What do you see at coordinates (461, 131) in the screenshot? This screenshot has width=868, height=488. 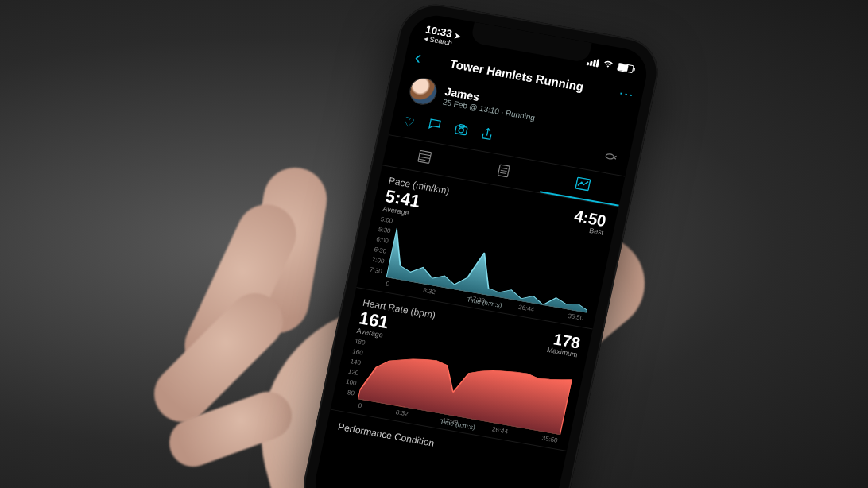 I see `camera-icon` at bounding box center [461, 131].